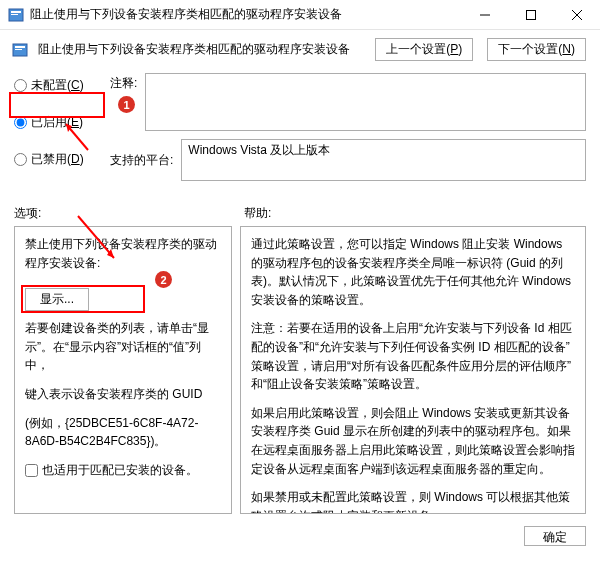  Describe the element at coordinates (123, 347) in the screenshot. I see `options-text-1: 若要创建设备类的列表，请单击“显示”。在“显示内容”对话框的“值”列中，` at that location.